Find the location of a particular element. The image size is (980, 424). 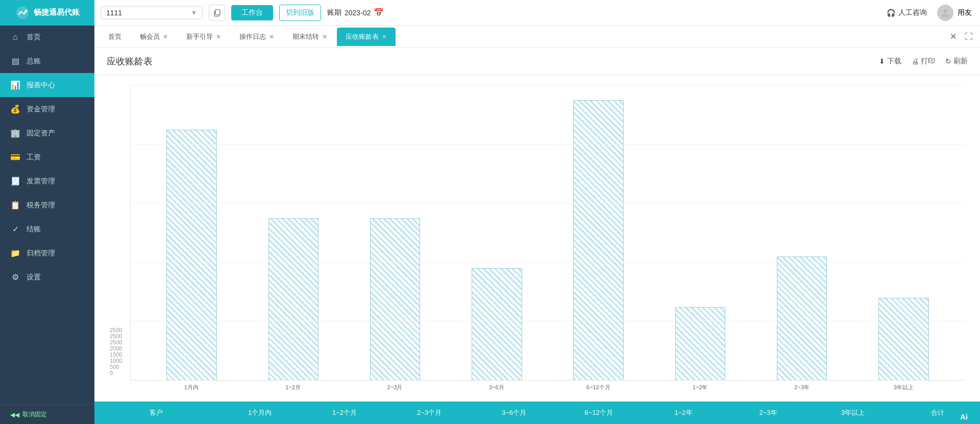

table-col-2: 1~2个月 is located at coordinates (345, 413).